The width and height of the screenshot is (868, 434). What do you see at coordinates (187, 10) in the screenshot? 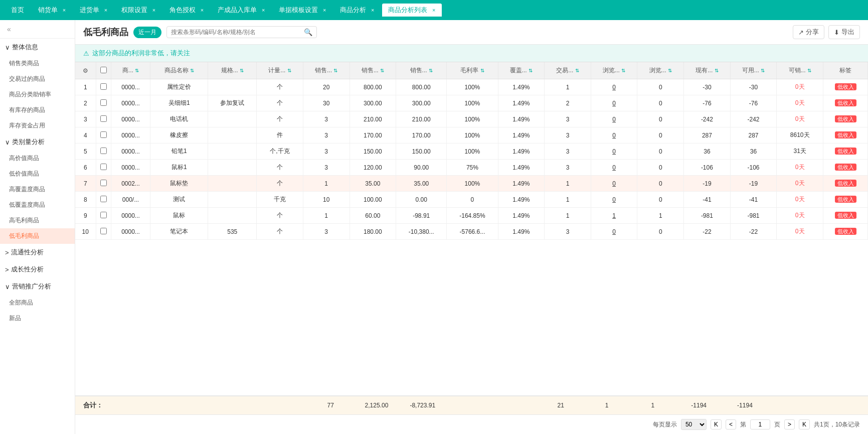
I see `nav-item-role: 角色授权 ×` at bounding box center [187, 10].